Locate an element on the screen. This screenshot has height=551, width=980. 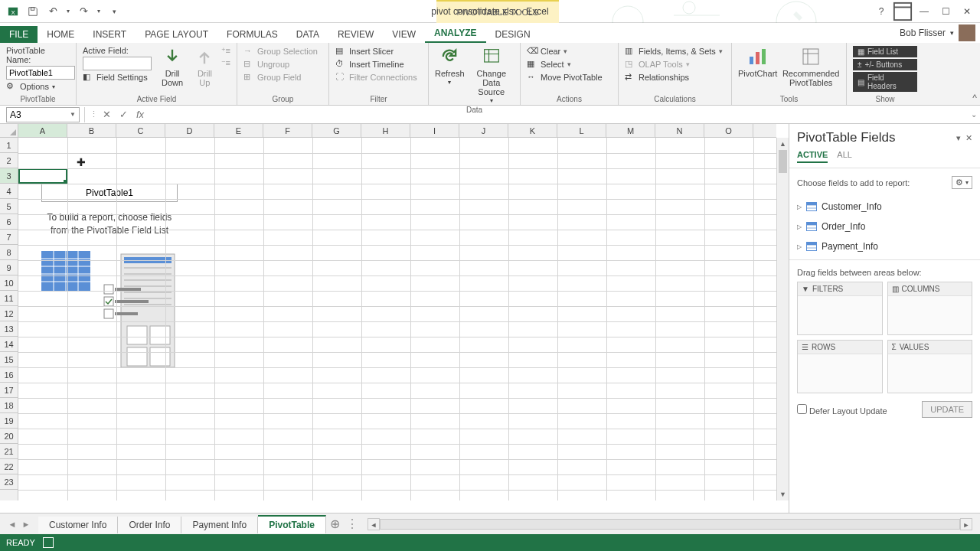
close-button: ✕ is located at coordinates (967, 11).